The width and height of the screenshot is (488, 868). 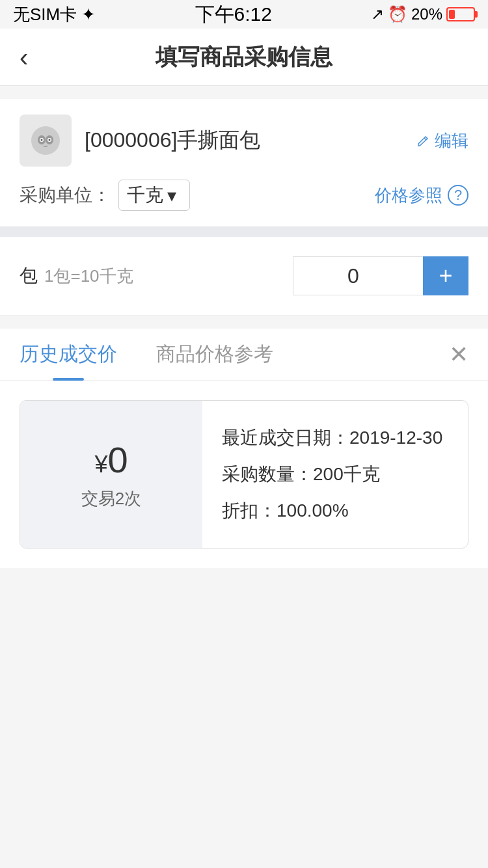 I want to click on quantity-input, so click(x=358, y=276).